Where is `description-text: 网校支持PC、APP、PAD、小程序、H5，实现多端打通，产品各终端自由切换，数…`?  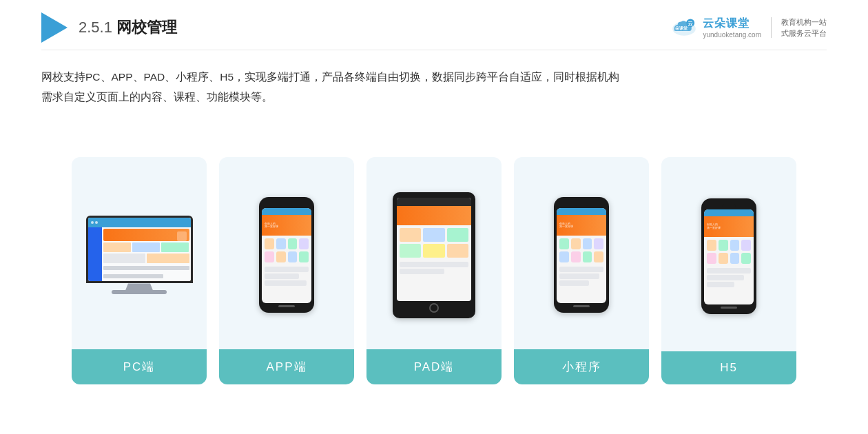 description-text: 网校支持PC、APP、PAD、小程序、H5，实现多端打通，产品各终端自由切换，数… is located at coordinates (434, 83).